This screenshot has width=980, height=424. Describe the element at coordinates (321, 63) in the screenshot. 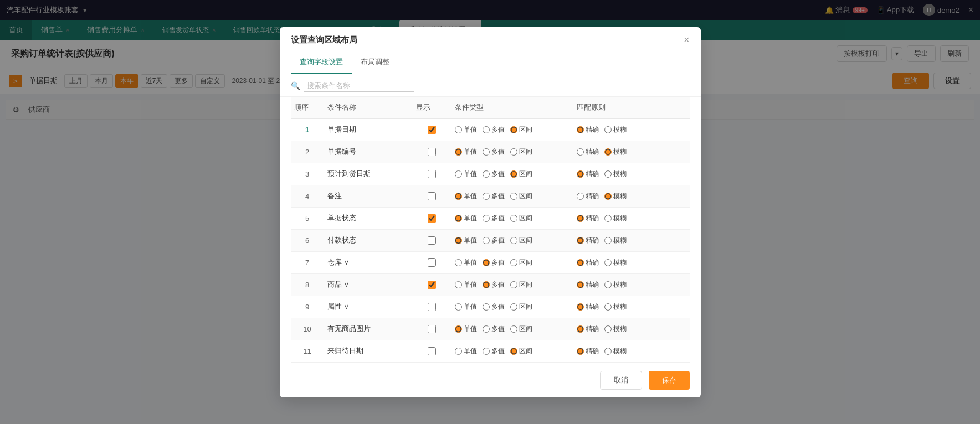

I see `tab-query-fields: 查询字段设置` at that location.